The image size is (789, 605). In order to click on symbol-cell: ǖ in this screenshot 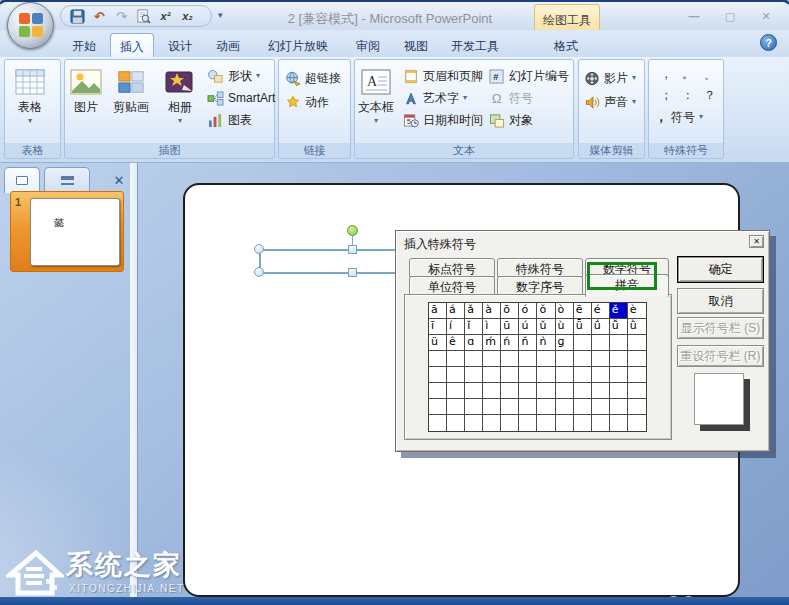, I will do `click(583, 327)`.